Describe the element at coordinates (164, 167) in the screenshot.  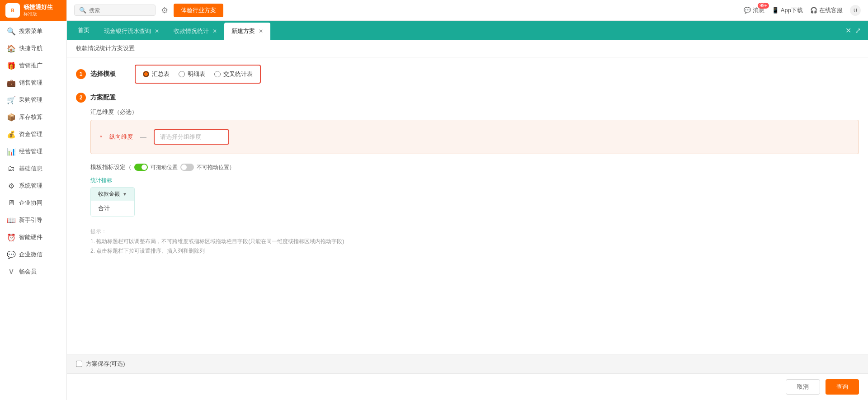
I see `toggle-draggable-label: 可拖动位置` at that location.